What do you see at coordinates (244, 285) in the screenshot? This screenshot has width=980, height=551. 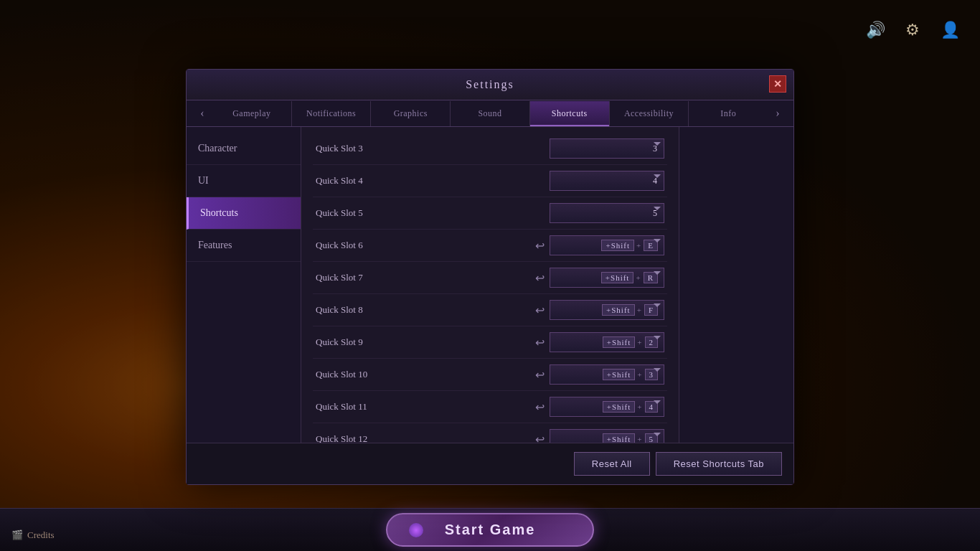 I see `sidebar: Character UI Shortcuts Features` at bounding box center [244, 285].